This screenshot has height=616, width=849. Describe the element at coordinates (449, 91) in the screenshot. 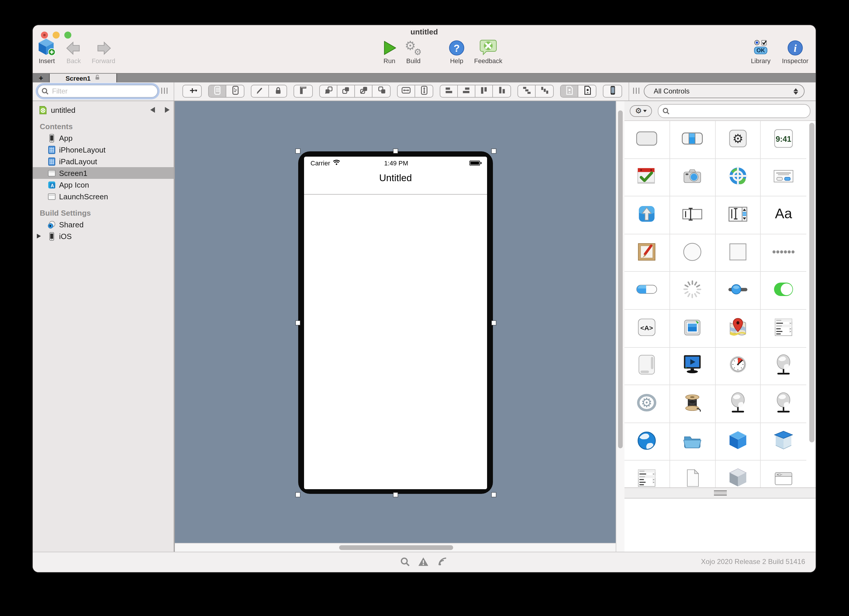

I see `align-left-button` at that location.